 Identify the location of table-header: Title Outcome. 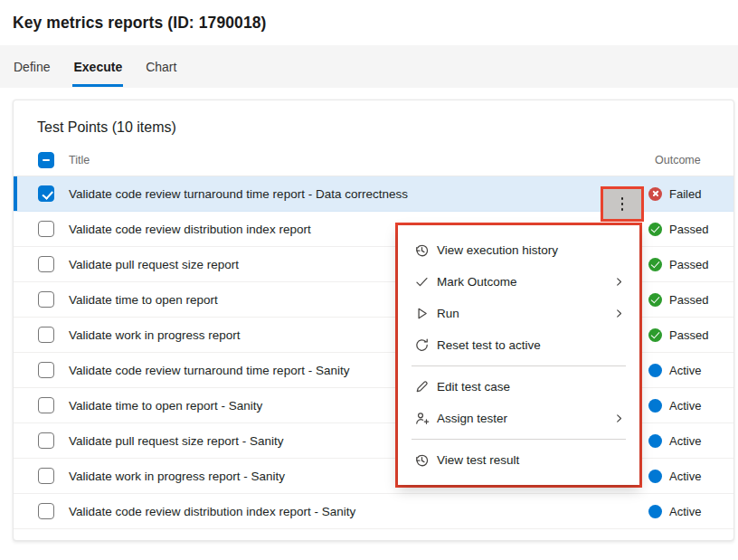
(374, 160).